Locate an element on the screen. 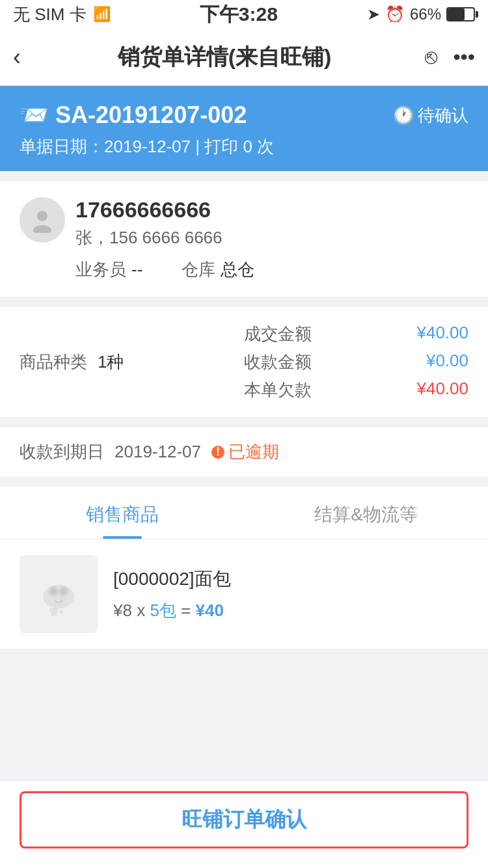 The width and height of the screenshot is (488, 868). price-qty: 5包 is located at coordinates (163, 610).